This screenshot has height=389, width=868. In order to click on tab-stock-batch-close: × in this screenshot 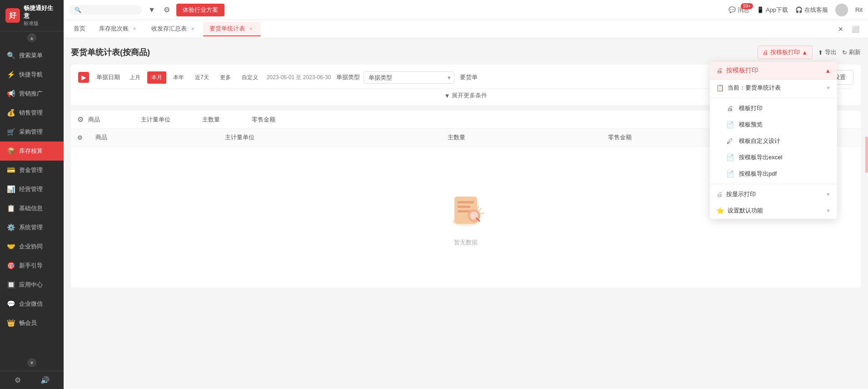, I will do `click(135, 29)`.